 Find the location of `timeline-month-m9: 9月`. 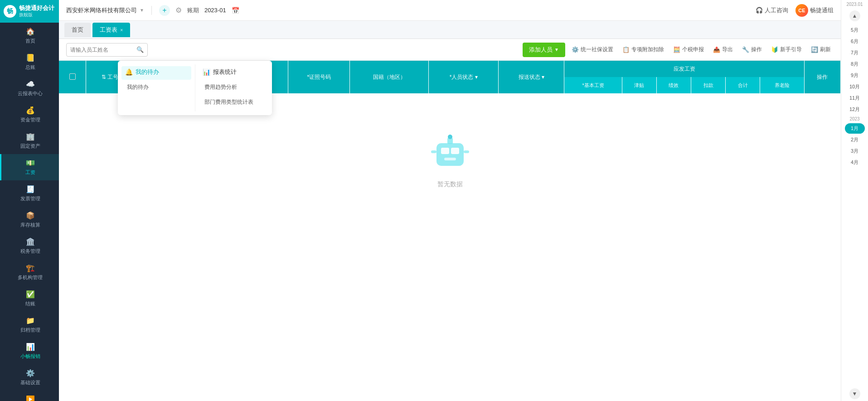

timeline-month-m9: 9月 is located at coordinates (855, 75).